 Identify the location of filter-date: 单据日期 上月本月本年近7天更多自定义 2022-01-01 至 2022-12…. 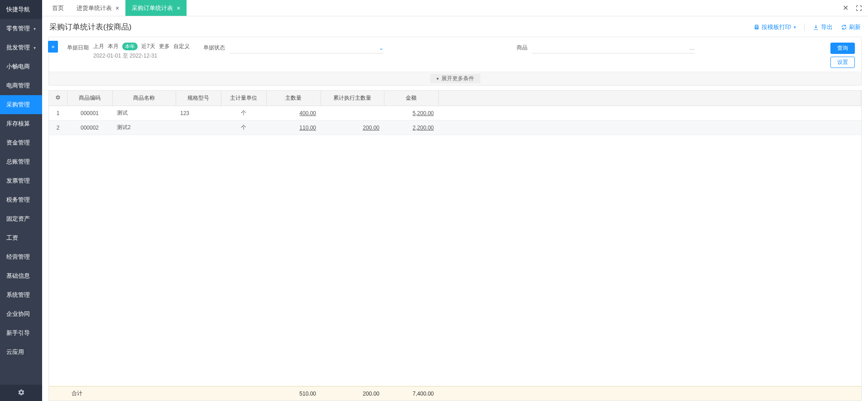
(129, 51).